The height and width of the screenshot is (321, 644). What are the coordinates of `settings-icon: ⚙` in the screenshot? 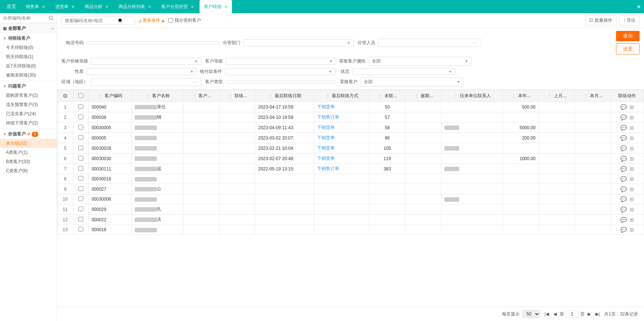 It's located at (65, 96).